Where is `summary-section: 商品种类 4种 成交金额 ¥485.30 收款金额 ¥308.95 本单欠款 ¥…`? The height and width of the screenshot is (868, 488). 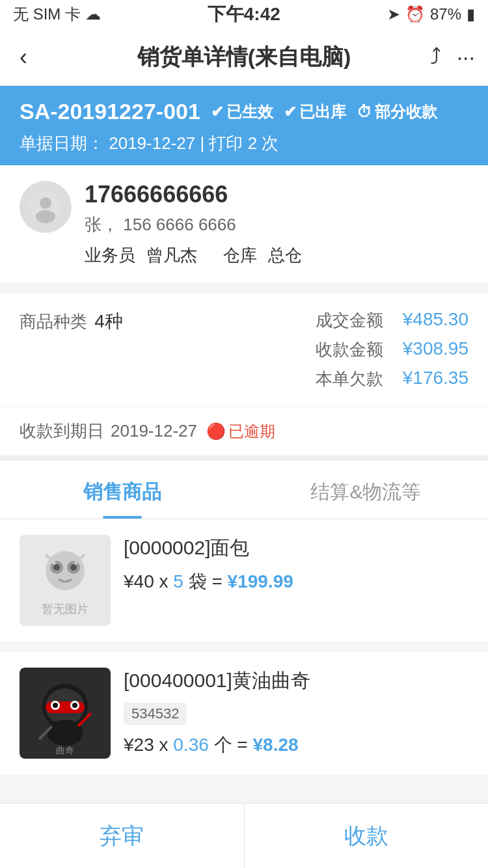
summary-section: 商品种类 4种 成交金额 ¥485.30 收款金额 ¥308.95 本单欠款 ¥… is located at coordinates (244, 350).